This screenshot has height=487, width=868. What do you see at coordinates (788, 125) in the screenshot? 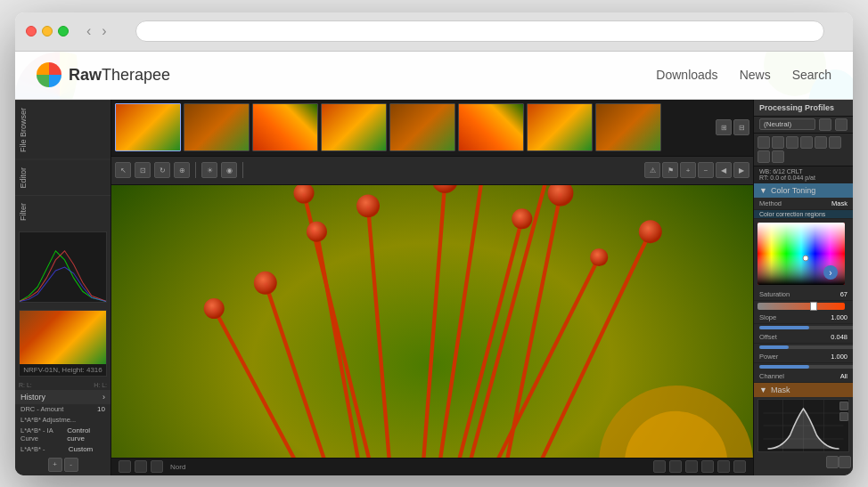
I see `preset-dropdown: (Neutral)` at bounding box center [788, 125].